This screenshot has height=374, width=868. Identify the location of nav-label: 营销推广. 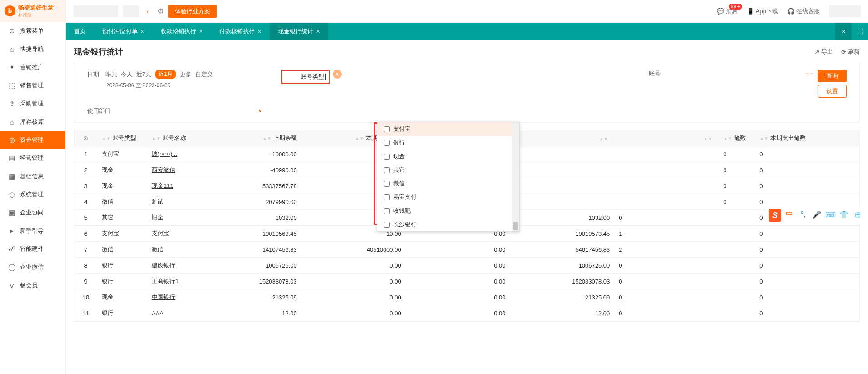
(32, 67).